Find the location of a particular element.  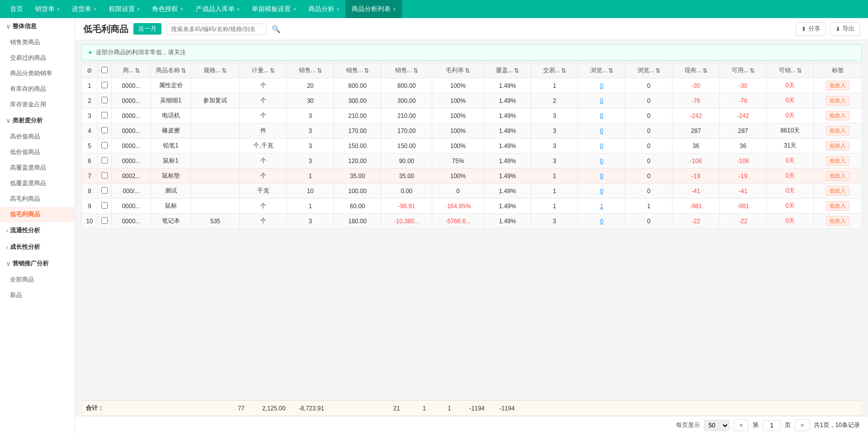

sidebar-group-marketing-analysis: ∨ 营销推广分析 is located at coordinates (37, 264).